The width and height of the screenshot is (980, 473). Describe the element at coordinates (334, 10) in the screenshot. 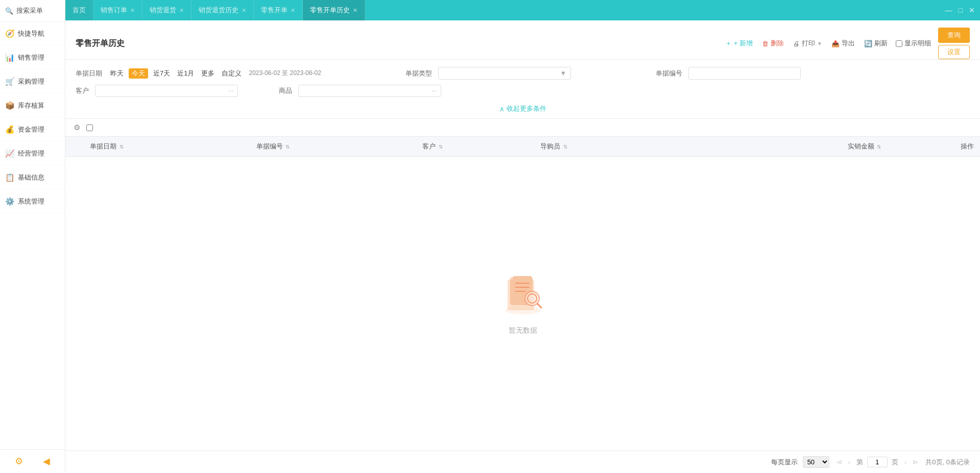

I see `tab-retail-open-history: 零售开单历史 ✕` at that location.